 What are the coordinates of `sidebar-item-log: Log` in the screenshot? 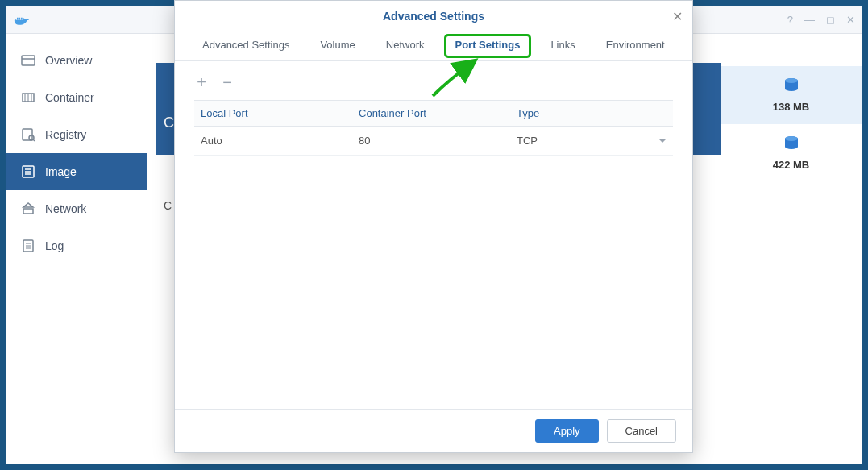 It's located at (77, 246).